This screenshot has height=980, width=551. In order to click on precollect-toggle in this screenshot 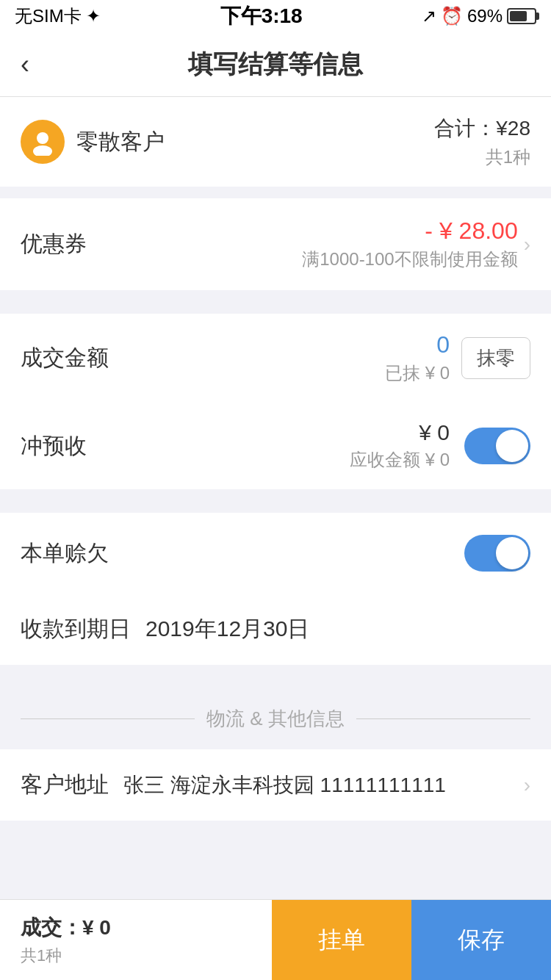, I will do `click(497, 446)`.